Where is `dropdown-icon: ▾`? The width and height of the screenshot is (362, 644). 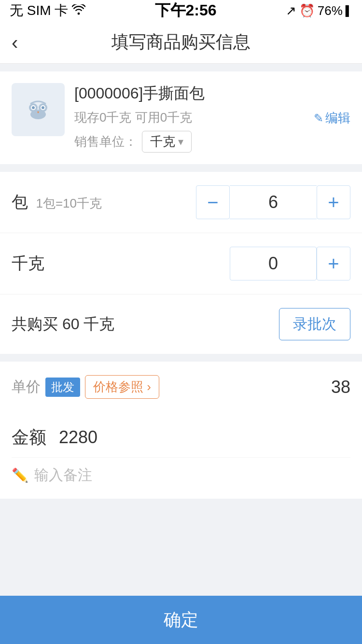
dropdown-icon: ▾ is located at coordinates (181, 142).